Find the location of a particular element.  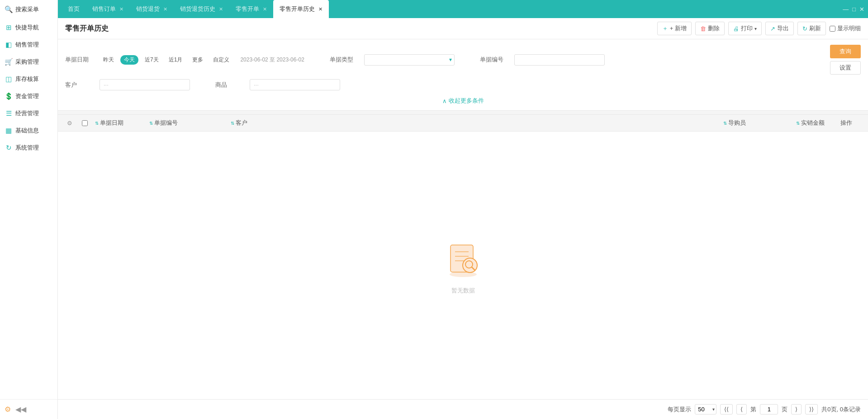

purchase-mgmt-icon: 🛒 is located at coordinates (9, 62).